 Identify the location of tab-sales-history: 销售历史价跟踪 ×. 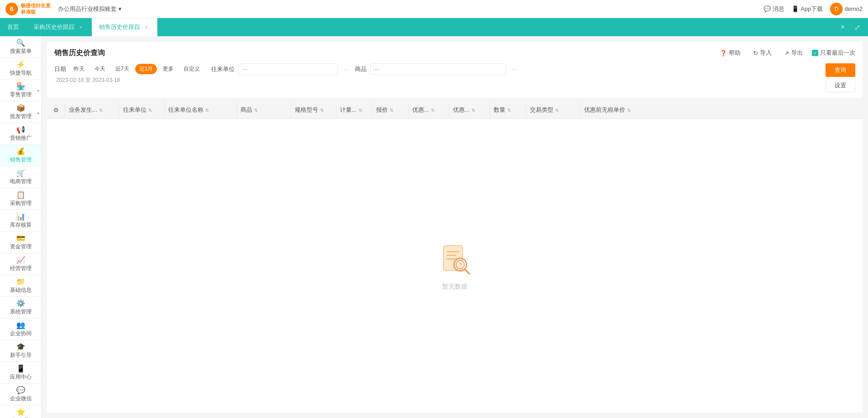
(125, 27).